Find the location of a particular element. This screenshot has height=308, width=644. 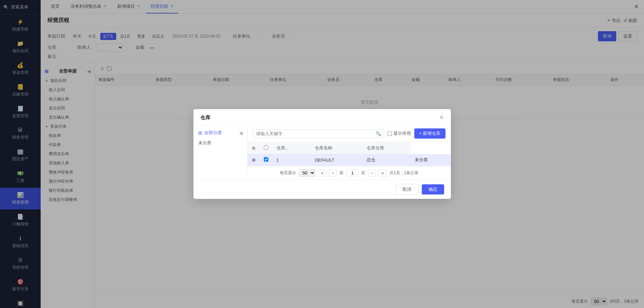

show-disabled-label: 显示停用 is located at coordinates (399, 134).